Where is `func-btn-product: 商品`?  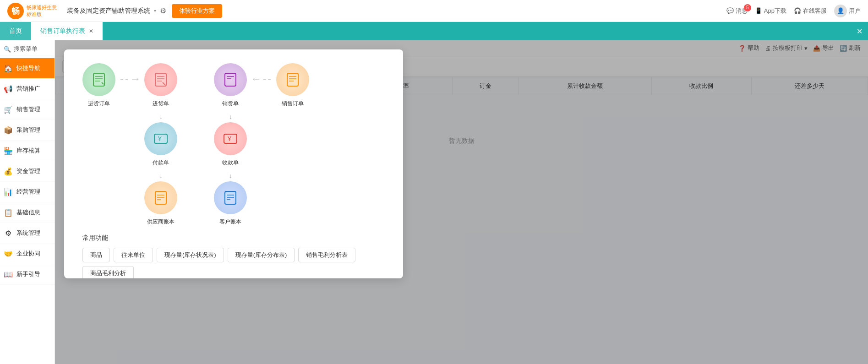 func-btn-product: 商品 is located at coordinates (96, 255).